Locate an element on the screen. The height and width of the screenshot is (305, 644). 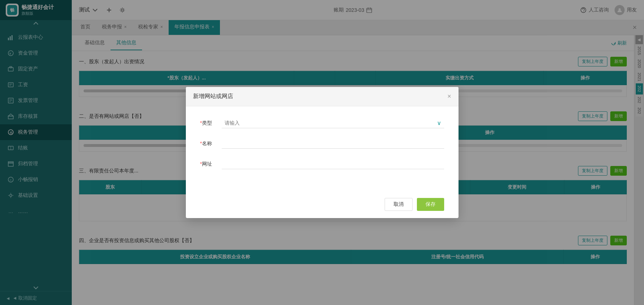
dropdown-arrow-icon: ∨ is located at coordinates (441, 123).